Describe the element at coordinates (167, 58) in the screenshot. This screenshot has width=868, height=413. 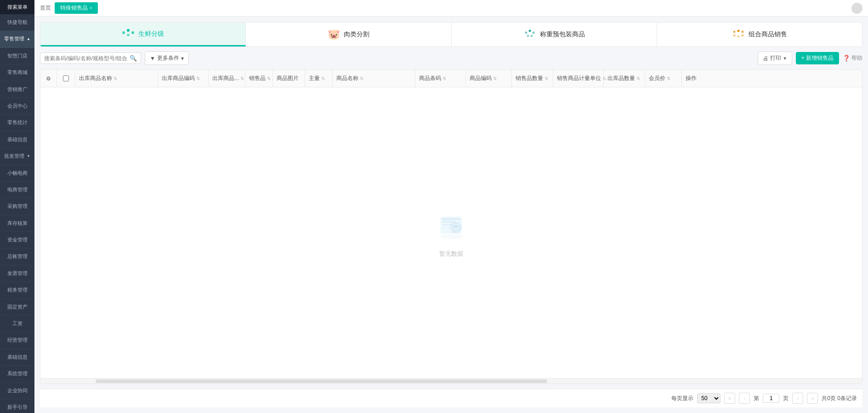
I see `filter-button: ▼ 更多条件 ▾` at that location.